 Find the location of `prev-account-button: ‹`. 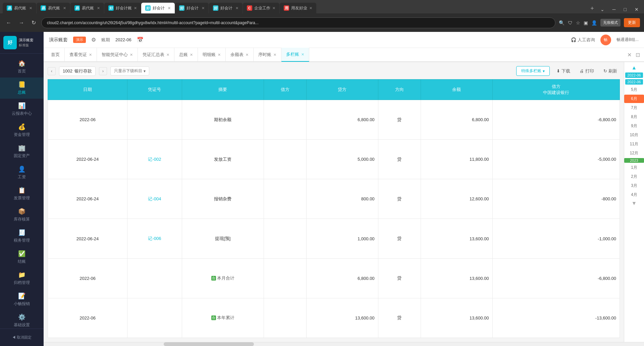

prev-account-button: ‹ is located at coordinates (52, 71).